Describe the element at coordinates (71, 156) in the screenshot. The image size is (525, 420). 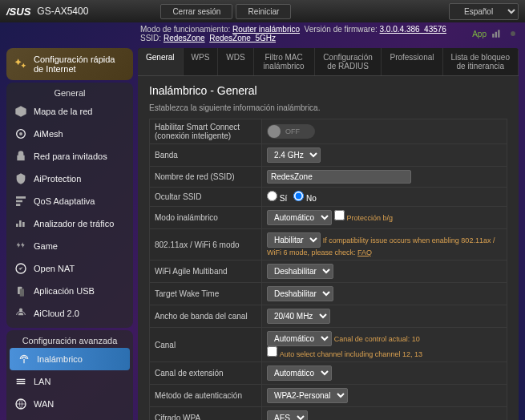
I see `sidebar-label: Red para invitados` at that location.